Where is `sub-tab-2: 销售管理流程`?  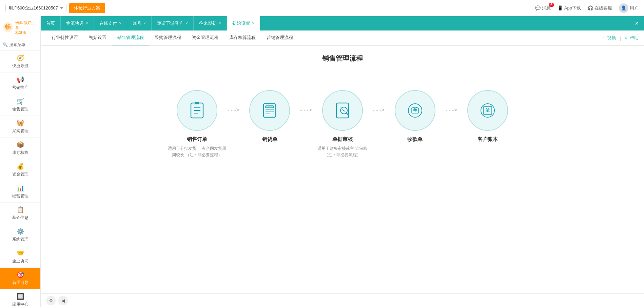 sub-tab-2: 销售管理流程 is located at coordinates (131, 38).